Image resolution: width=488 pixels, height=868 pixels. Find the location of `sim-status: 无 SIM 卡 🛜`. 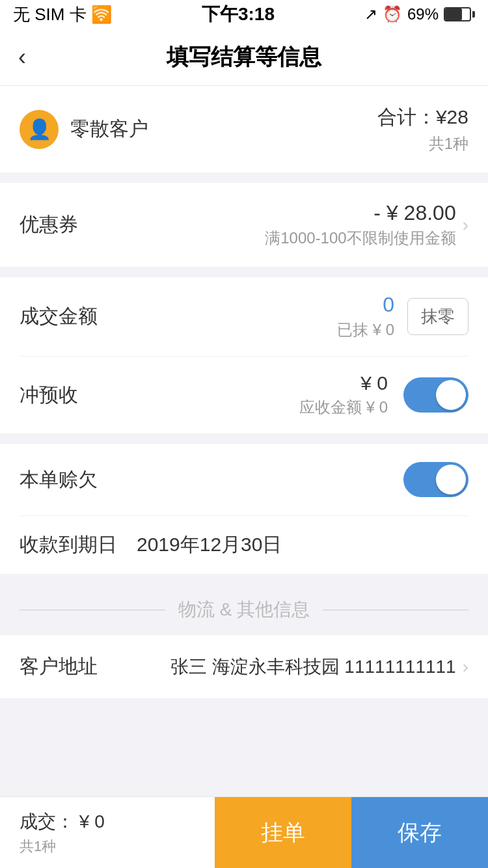

sim-status: 无 SIM 卡 🛜 is located at coordinates (62, 14).